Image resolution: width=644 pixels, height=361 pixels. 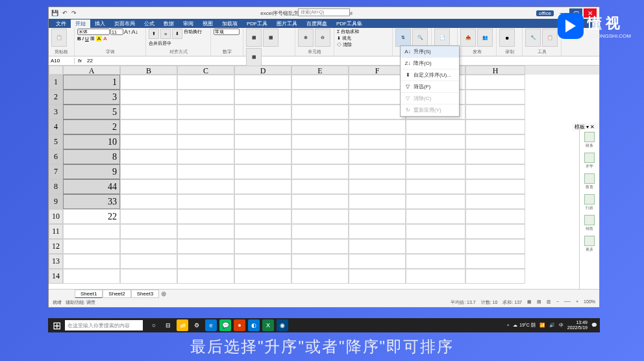 What do you see at coordinates (323, 38) in the screenshot?
I see `delete-cells-button: ⊖` at bounding box center [323, 38].